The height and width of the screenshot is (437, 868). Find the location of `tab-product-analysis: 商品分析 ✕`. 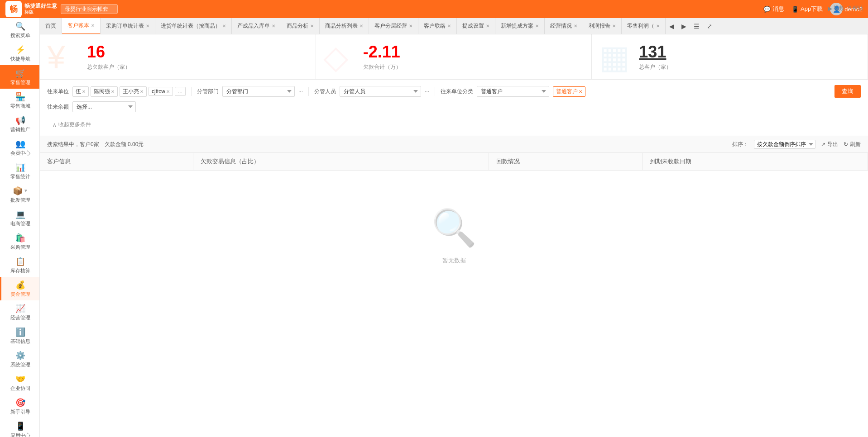

tab-product-analysis: 商品分析 ✕ is located at coordinates (301, 26).